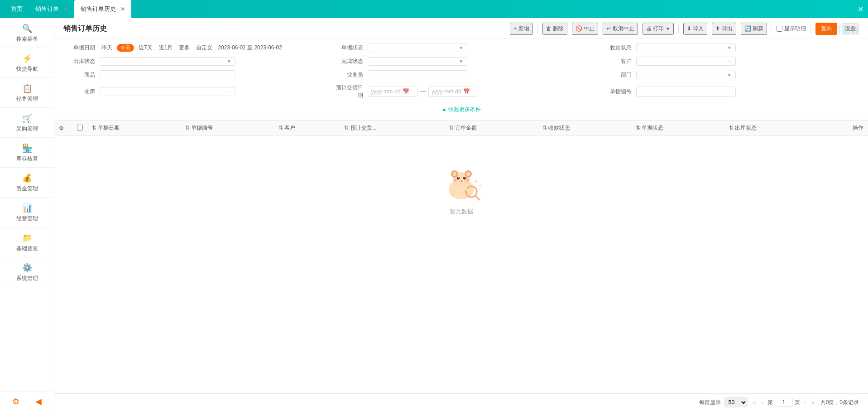 This screenshot has width=868, height=411. Describe the element at coordinates (63, 128) in the screenshot. I see `th-settings: ⚙` at that location.